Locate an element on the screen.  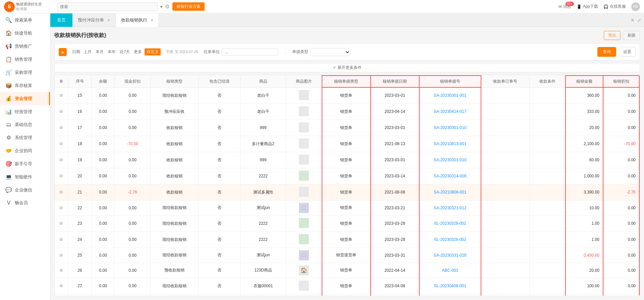
row-cancel-no: SA-20230414-017 is located at coordinates (450, 112).